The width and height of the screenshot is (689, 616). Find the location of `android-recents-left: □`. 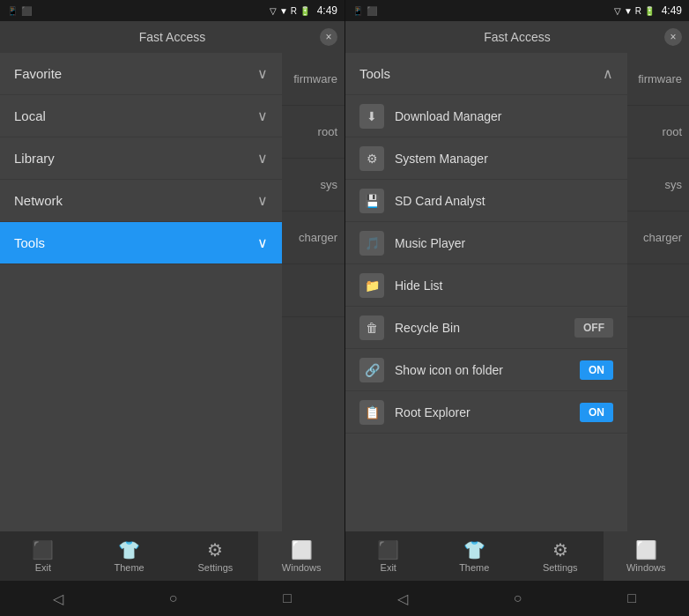

android-recents-left: □ is located at coordinates (287, 598).